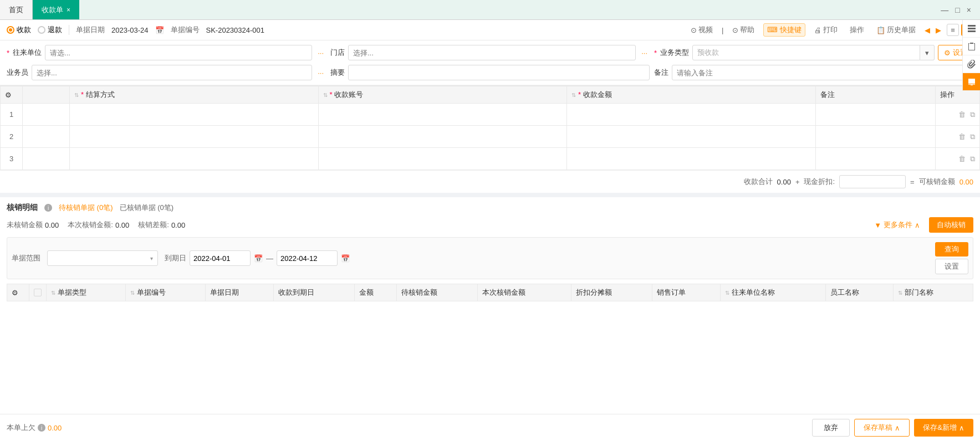  Describe the element at coordinates (166, 73) in the screenshot. I see `salesperson-field: 业务员 ···` at that location.